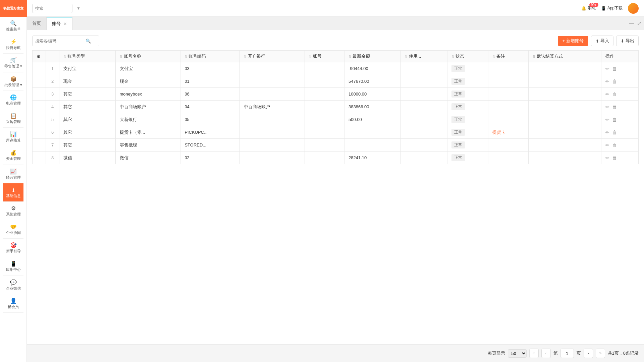  What do you see at coordinates (56, 24) in the screenshot?
I see `tab-account-label: 账号` at bounding box center [56, 24].